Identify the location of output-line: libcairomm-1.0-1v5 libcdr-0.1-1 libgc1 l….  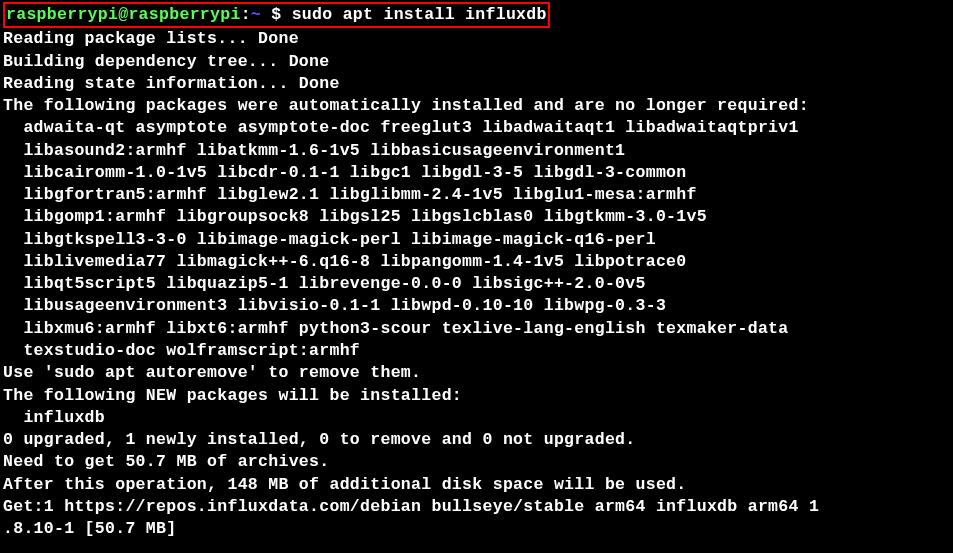
(476, 173).